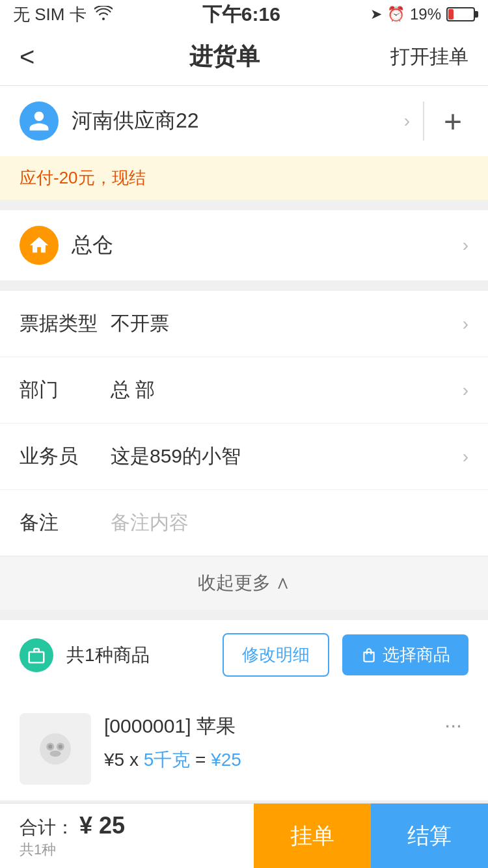 The width and height of the screenshot is (488, 868). Describe the element at coordinates (244, 390) in the screenshot. I see `department-row: 部门 总 部 ›` at that location.